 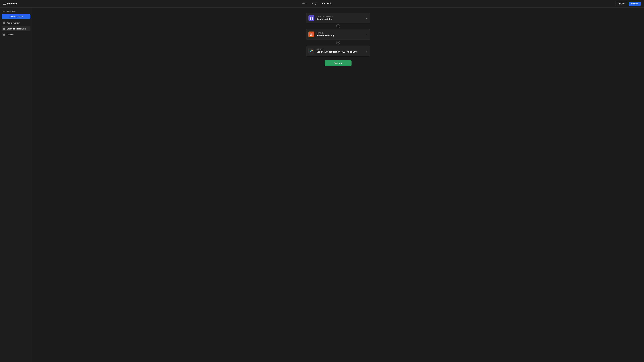 What do you see at coordinates (14, 23) in the screenshot?
I see `sidebar-item-add-to-inventory-label: Add to inventory` at bounding box center [14, 23].